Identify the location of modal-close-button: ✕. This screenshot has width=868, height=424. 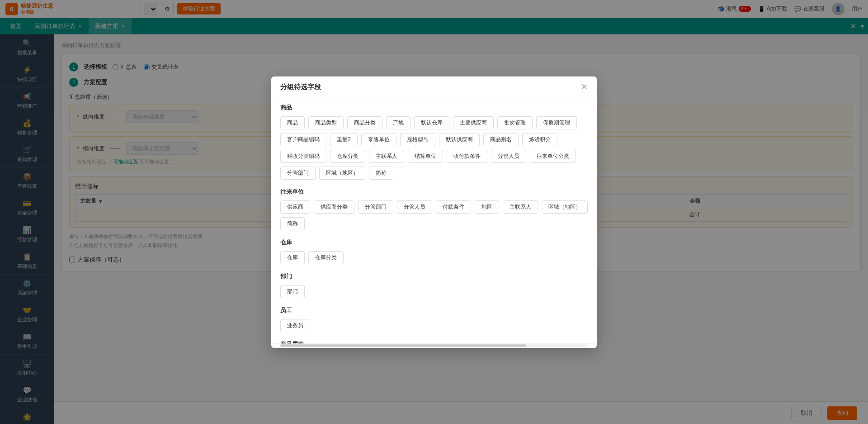
(584, 87).